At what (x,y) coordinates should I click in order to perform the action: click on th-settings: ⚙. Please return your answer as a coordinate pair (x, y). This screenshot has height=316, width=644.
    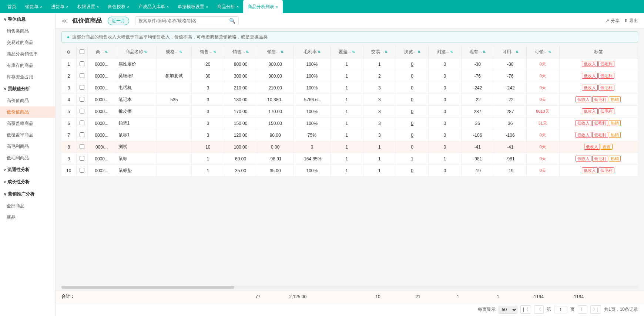
    Looking at the image, I should click on (69, 52).